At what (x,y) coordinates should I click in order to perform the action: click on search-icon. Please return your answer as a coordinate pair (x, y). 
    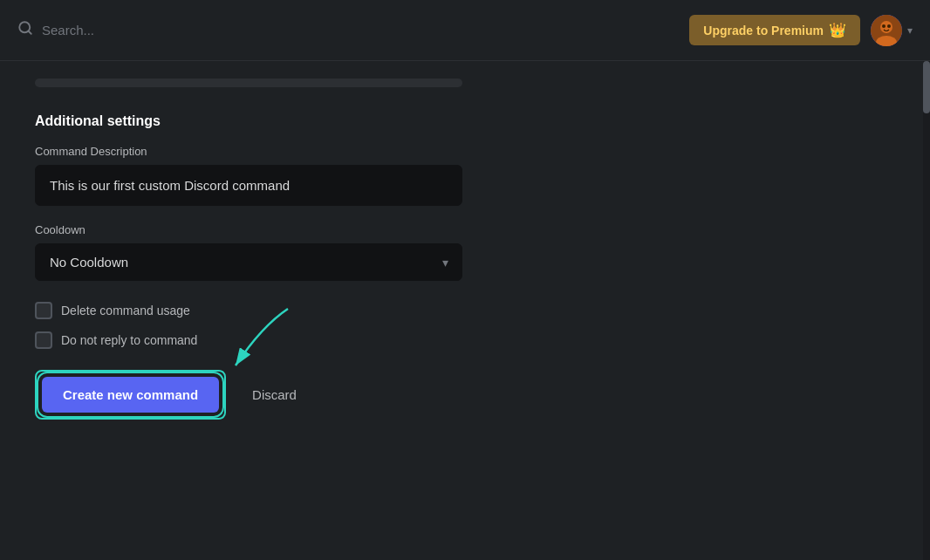
    Looking at the image, I should click on (25, 30).